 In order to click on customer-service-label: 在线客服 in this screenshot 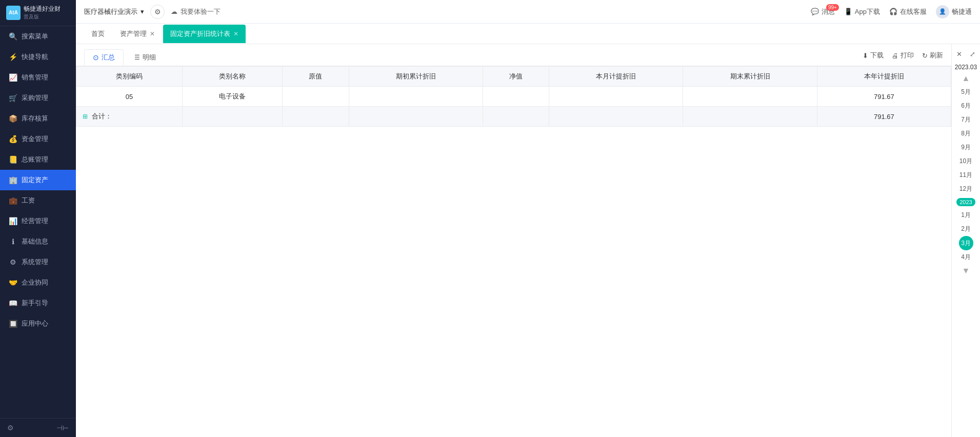, I will do `click(913, 12)`.